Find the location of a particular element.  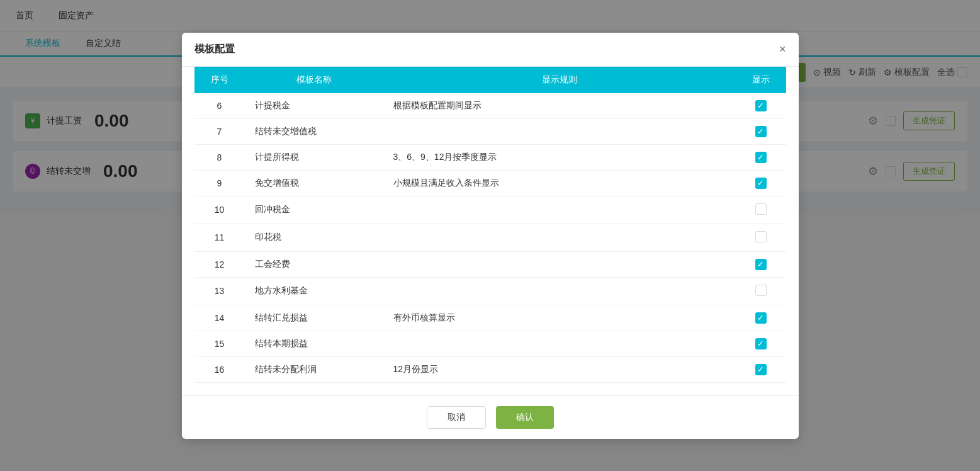

checkbox-checked-6: ✓ is located at coordinates (761, 106).